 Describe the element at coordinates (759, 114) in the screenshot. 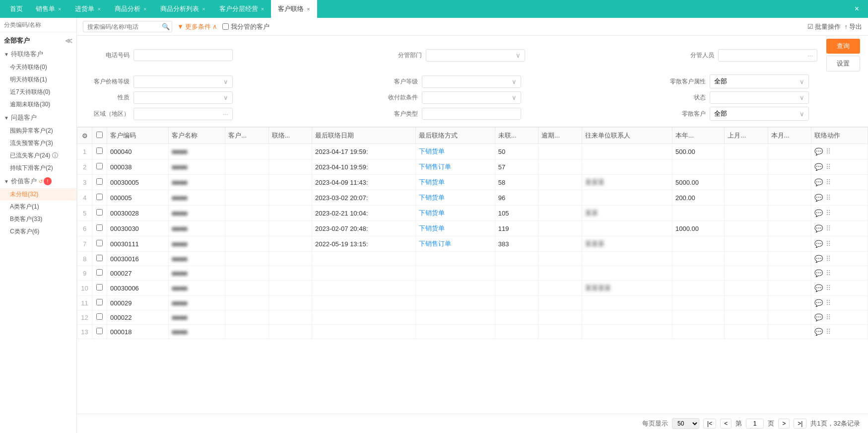

I see `retail-customer-select: 全部∨` at that location.